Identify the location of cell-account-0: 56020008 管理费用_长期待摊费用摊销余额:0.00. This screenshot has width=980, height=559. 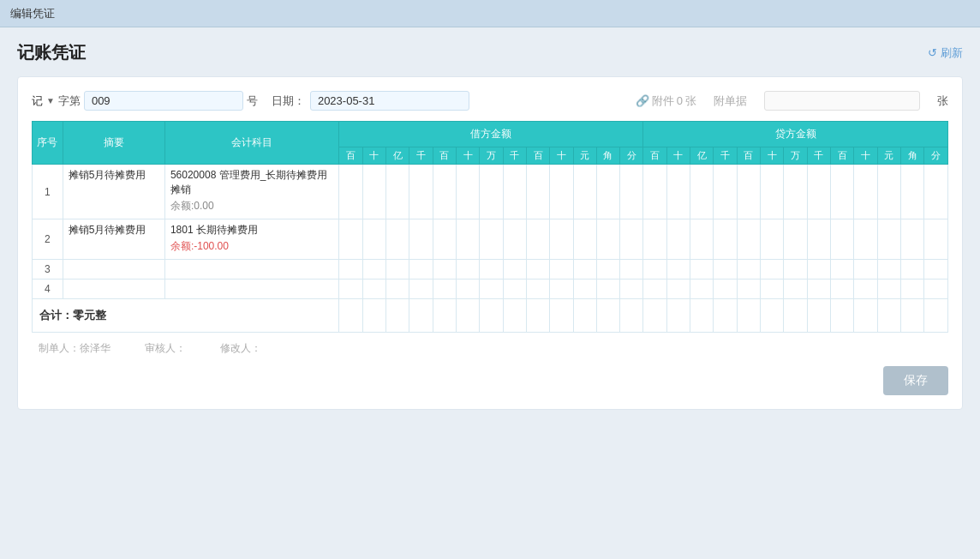
(252, 192).